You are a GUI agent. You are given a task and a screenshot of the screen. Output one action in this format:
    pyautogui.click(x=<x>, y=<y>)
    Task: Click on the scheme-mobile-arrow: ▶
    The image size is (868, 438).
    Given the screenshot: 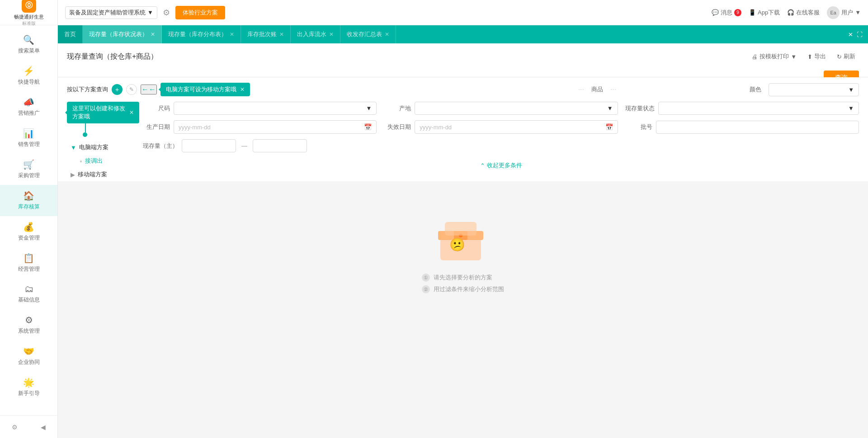 What is the action you would take?
    pyautogui.click(x=73, y=174)
    